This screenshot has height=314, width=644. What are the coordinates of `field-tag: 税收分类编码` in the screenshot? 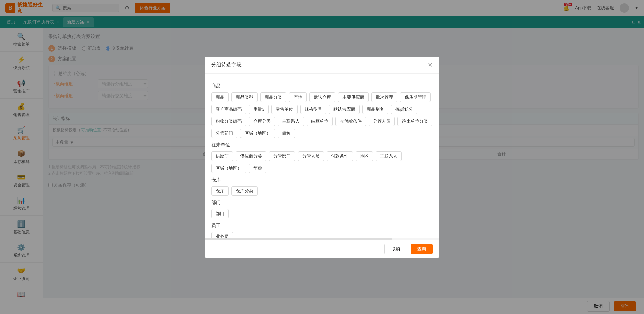 It's located at (229, 121).